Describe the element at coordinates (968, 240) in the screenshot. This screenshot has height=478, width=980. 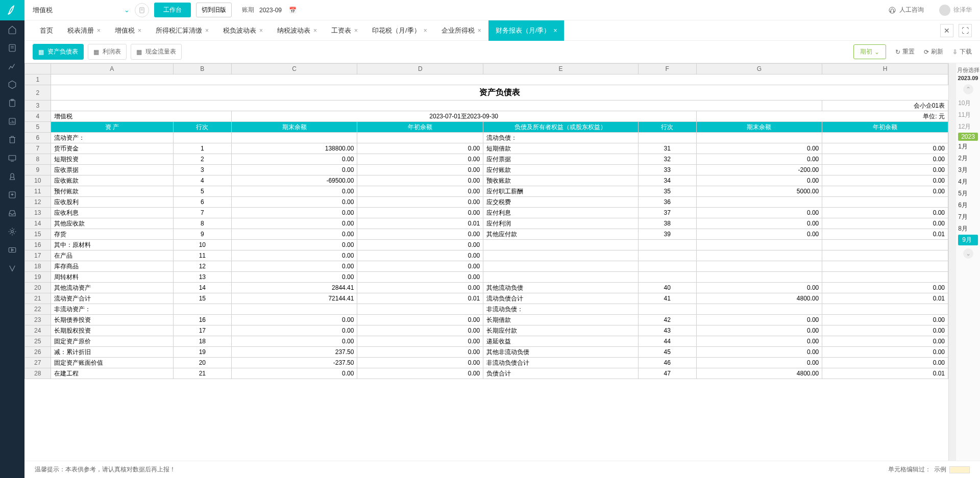
I see `month-item: 9月` at that location.